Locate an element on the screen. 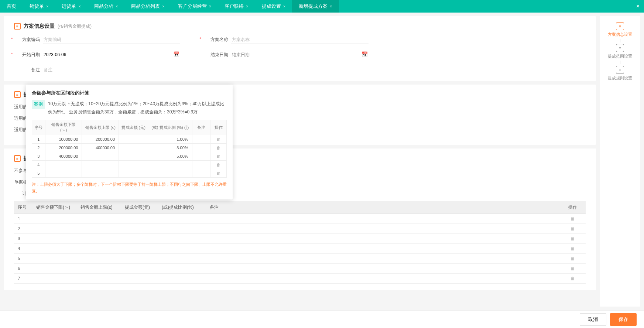 Image resolution: width=644 pixels, height=328 pixels. rule-row: 3🗑 is located at coordinates (300, 239).